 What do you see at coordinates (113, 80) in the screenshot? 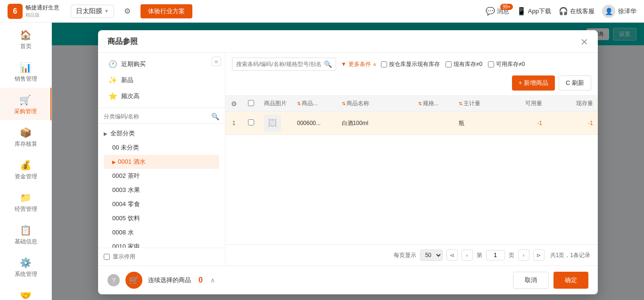
I see `new-icon: ✨` at bounding box center [113, 80].